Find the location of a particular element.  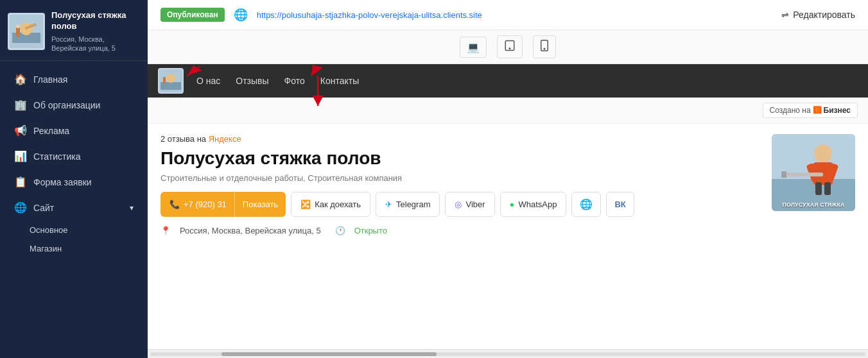

site-navbar: О нас Отзывы Фото Контакты is located at coordinates (508, 81).